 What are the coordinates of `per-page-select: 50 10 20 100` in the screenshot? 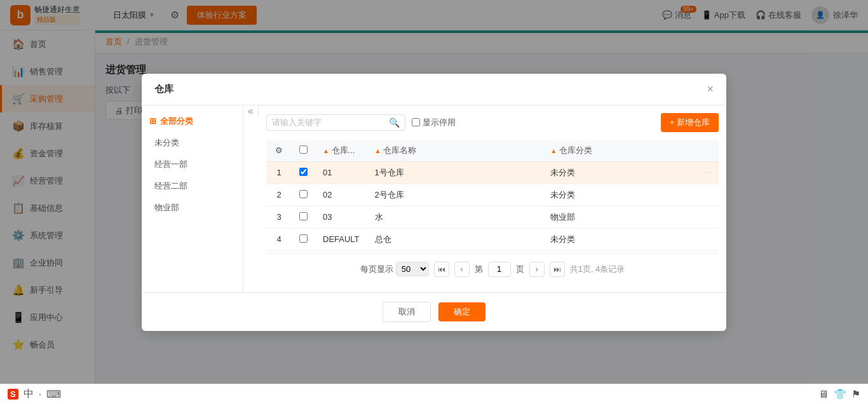 It's located at (412, 269).